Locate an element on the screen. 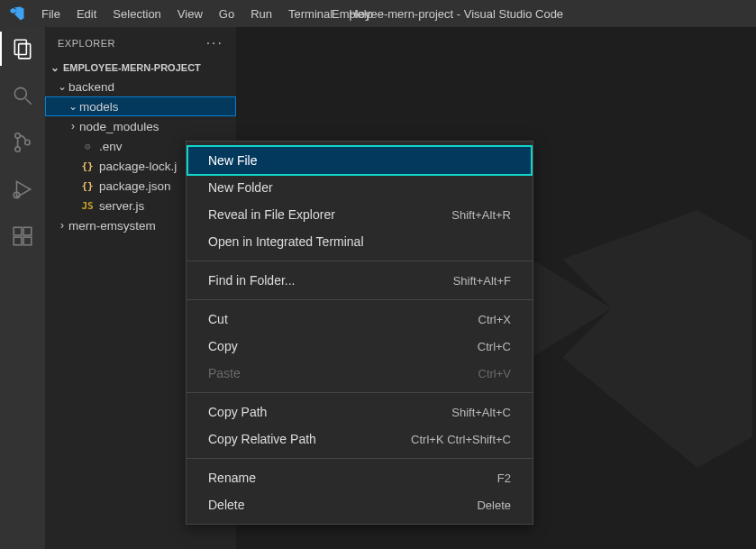 The height and width of the screenshot is (549, 756). ctx-label: Paste is located at coordinates (224, 373).